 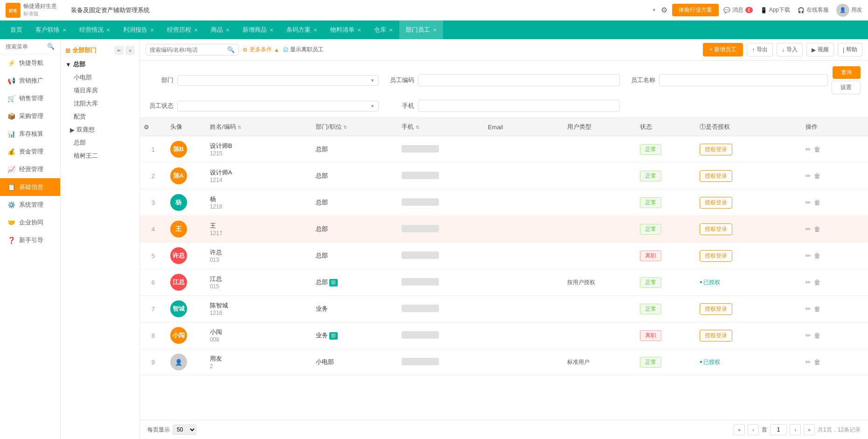 I want to click on search-box: 🔍, so click(x=192, y=49).